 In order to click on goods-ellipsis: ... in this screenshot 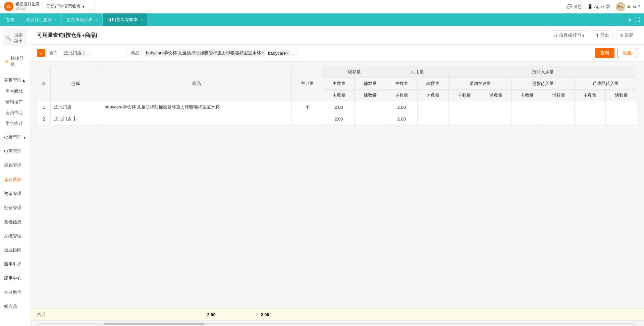, I will do `click(293, 53)`.